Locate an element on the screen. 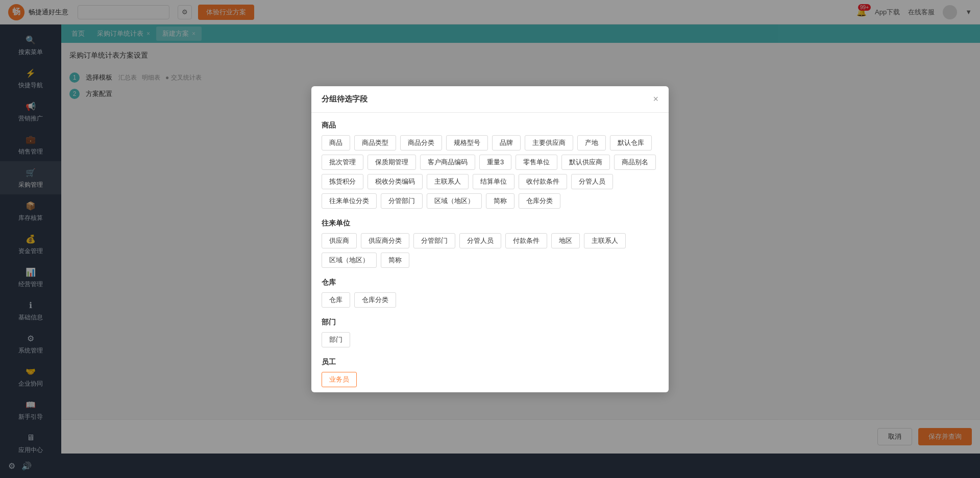 The width and height of the screenshot is (980, 478). modal-header: 分组待选字段 × is located at coordinates (490, 99).